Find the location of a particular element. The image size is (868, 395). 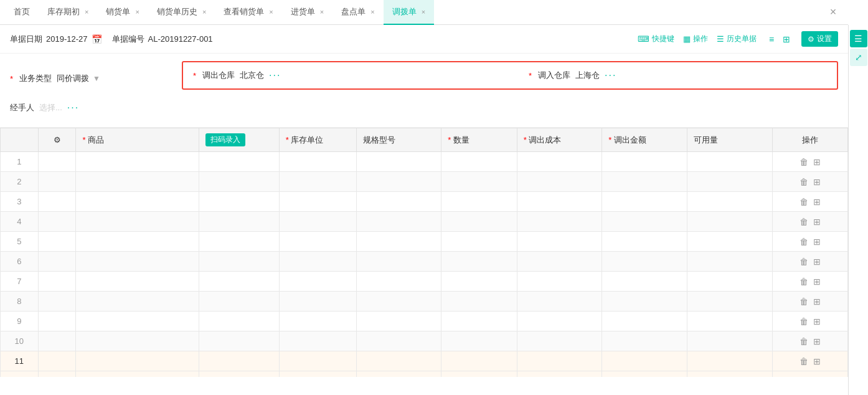

settings-button: ⚙ 设置 is located at coordinates (819, 39).